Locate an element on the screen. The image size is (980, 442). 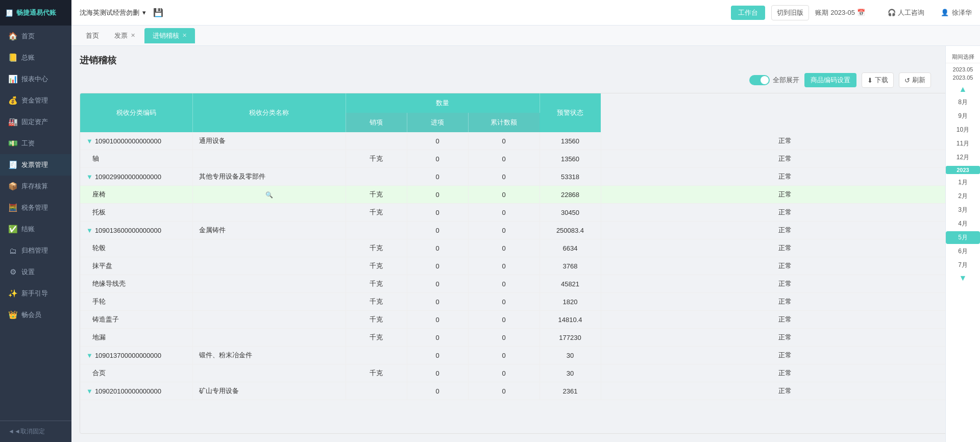
download-button: ⬇ 下载 is located at coordinates (878, 80).